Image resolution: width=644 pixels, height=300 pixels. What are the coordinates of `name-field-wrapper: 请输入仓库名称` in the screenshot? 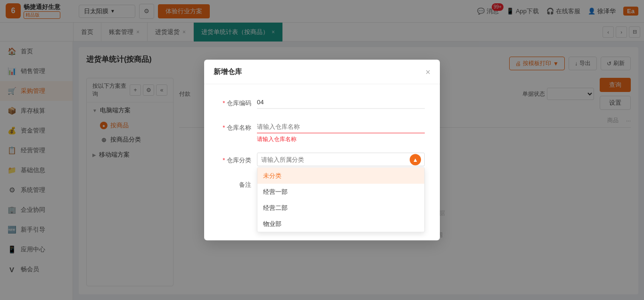 It's located at (341, 132).